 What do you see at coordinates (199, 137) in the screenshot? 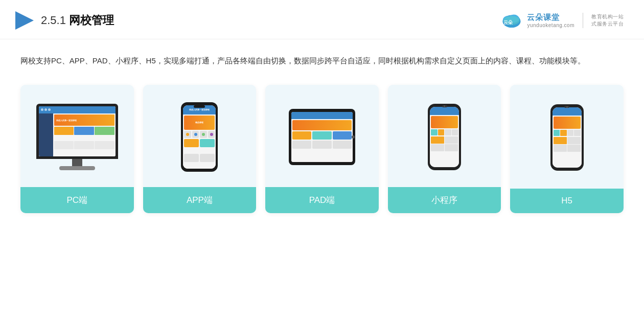
I see `phone-body-app: 招进人的第一堂冠课程 精品课程` at bounding box center [199, 137].